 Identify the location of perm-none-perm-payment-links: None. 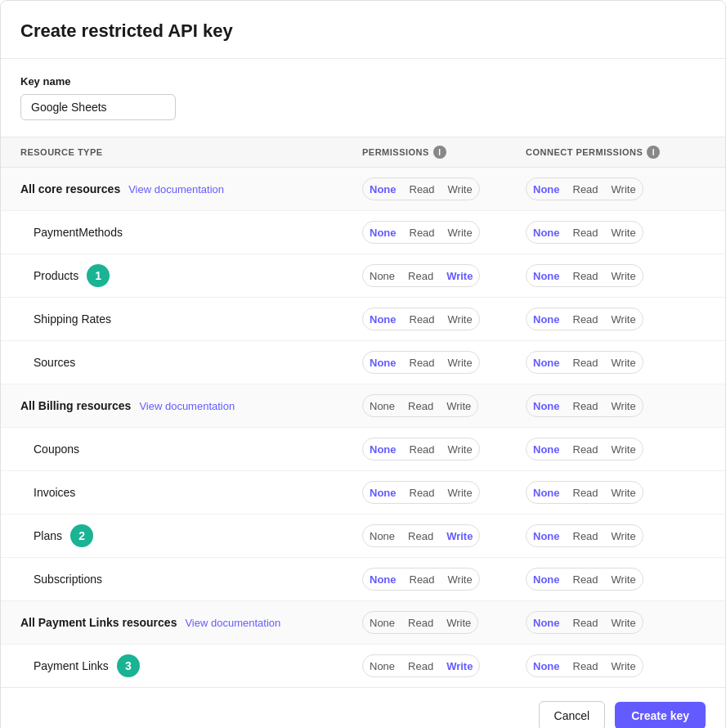
(383, 666).